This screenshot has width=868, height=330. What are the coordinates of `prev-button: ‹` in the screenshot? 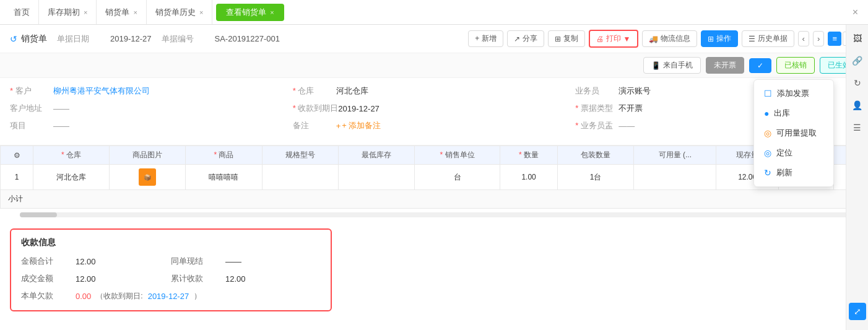 It's located at (804, 38).